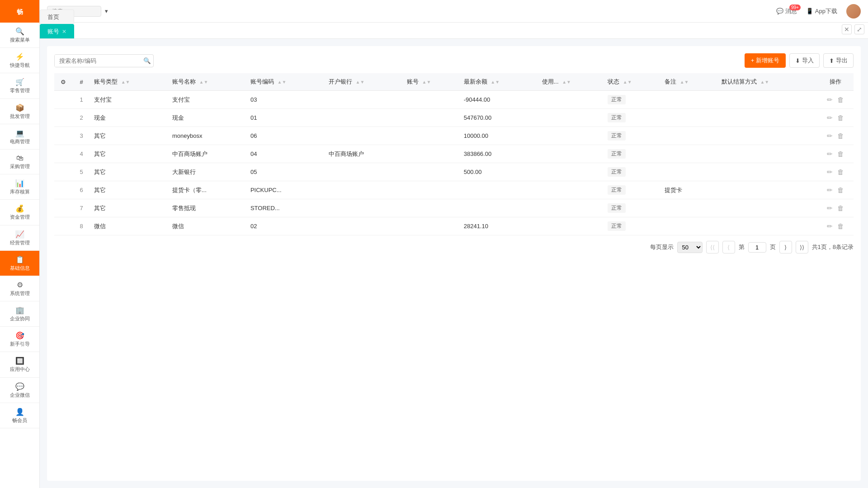  I want to click on sidebar-item-app-center: 🔲应用中心, so click(20, 365).